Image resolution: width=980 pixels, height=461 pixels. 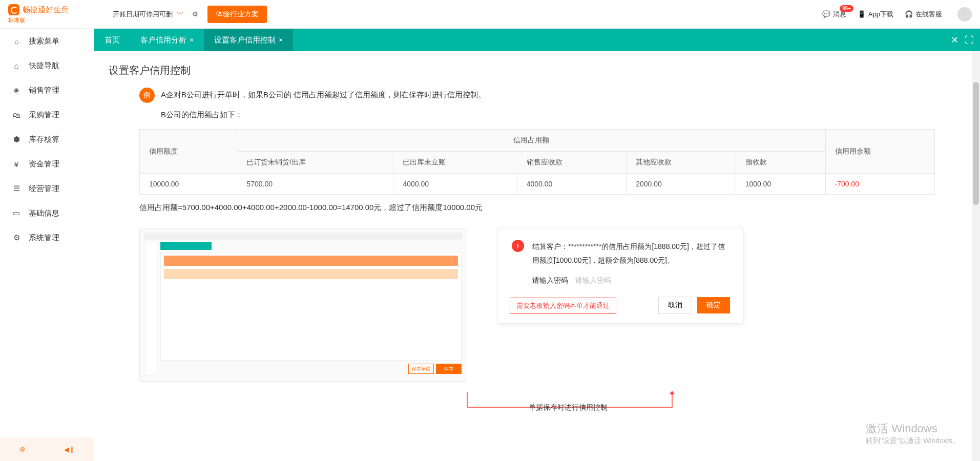 I want to click on brand-edition: 标准版, so click(x=16, y=20).